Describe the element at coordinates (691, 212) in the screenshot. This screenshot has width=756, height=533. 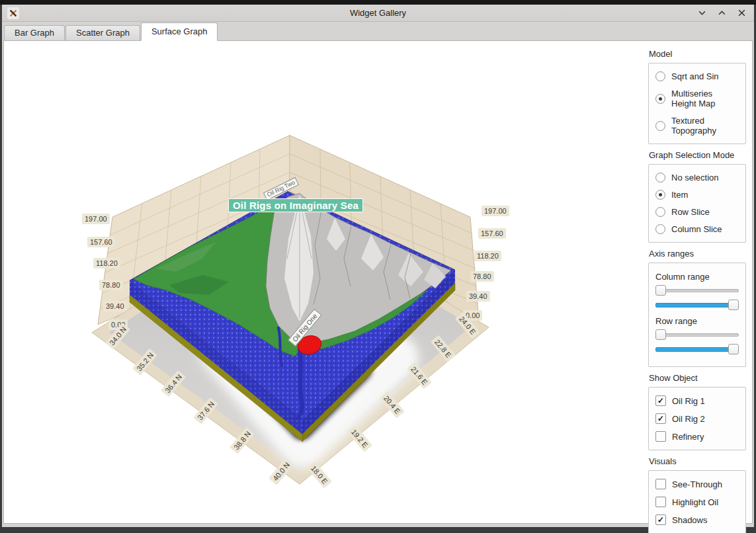
I see `radio-label: Row Slice` at that location.